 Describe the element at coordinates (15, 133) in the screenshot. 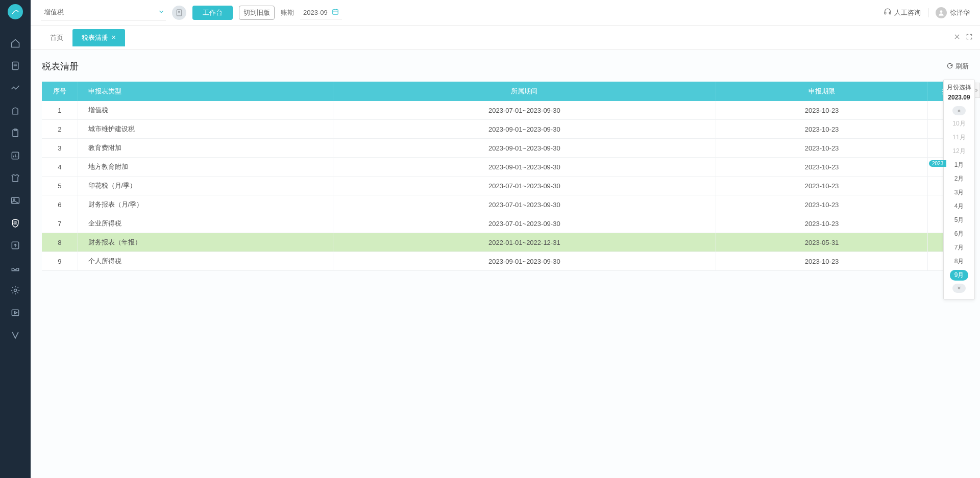

I see `nav-clipboard` at that location.